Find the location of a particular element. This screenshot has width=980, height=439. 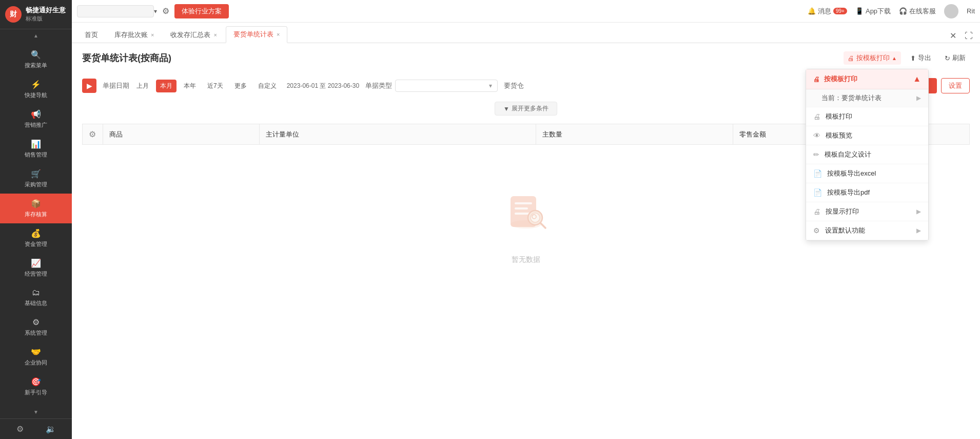

template-print-item: 🖨 模板打印 is located at coordinates (867, 117).